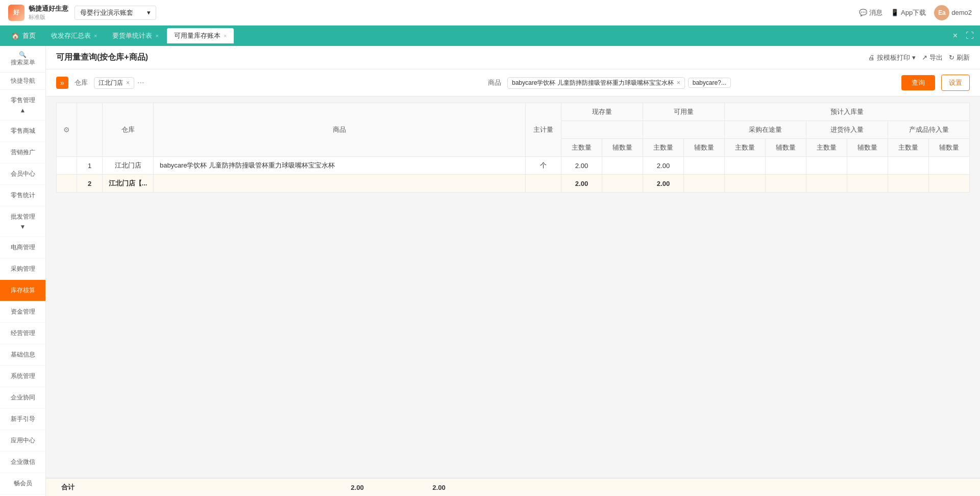 This screenshot has width=980, height=496. I want to click on sidebar-wholesale-mgmt-label: 批发管理, so click(23, 217).